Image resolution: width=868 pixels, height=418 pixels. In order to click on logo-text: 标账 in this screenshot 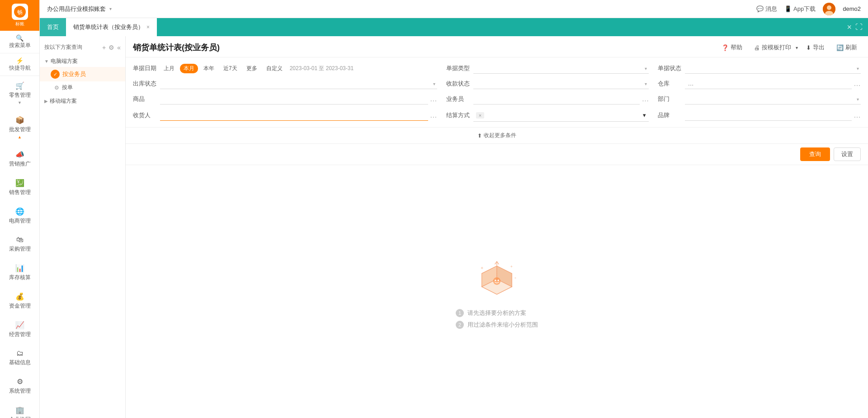, I will do `click(20, 24)`.